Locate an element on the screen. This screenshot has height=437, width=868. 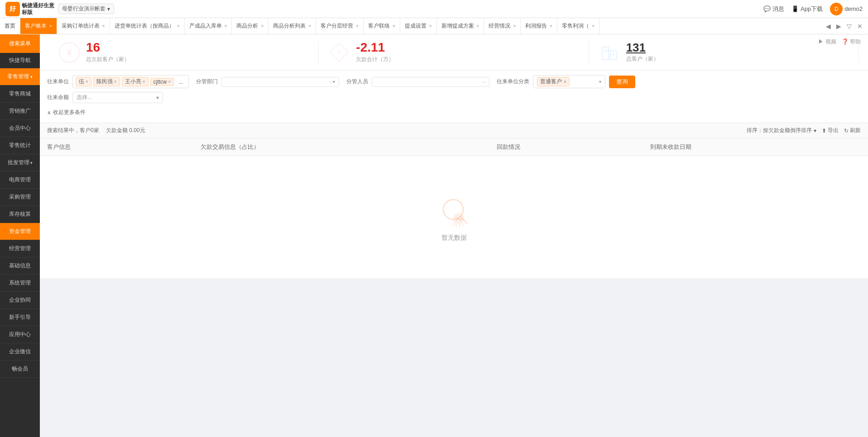
stats-bar: ¥ 16 总欠款客户（家） + -2.11 欠款合计（ is located at coordinates (454, 52).